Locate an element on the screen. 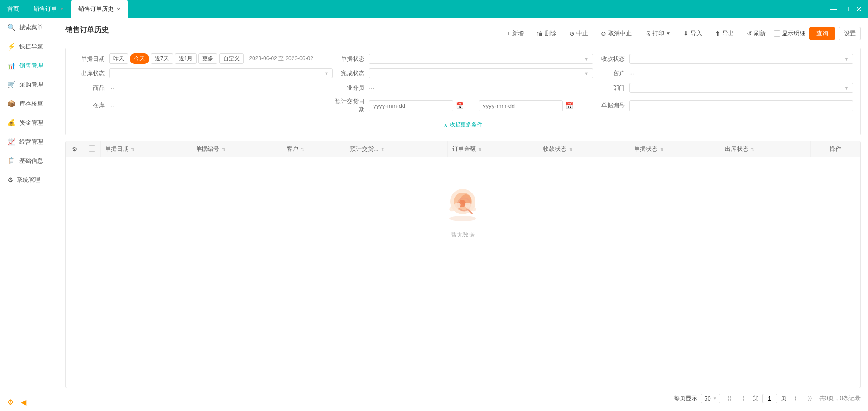 The width and height of the screenshot is (868, 411). department-select: ▼ is located at coordinates (741, 88).